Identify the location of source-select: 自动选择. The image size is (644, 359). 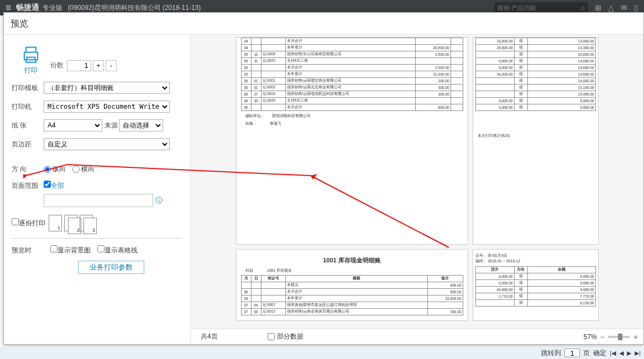
(141, 125).